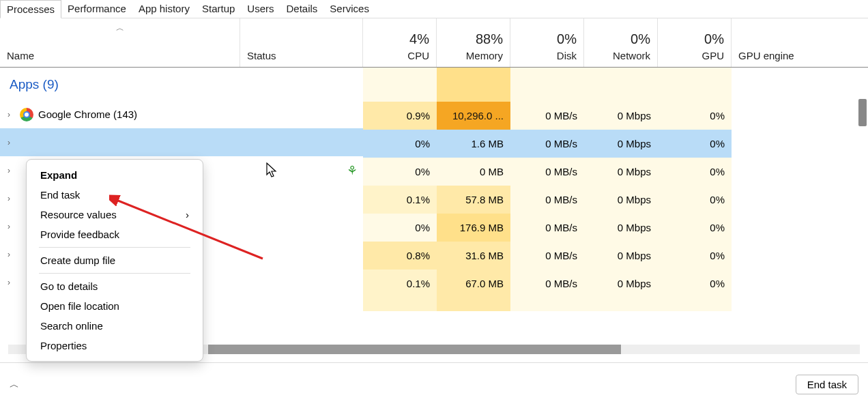 This screenshot has height=406, width=868. Describe the element at coordinates (547, 199) in the screenshot. I see `metric-row: 0.1% 57.8 MB 0 MB/s 0 Mbps 0%` at that location.